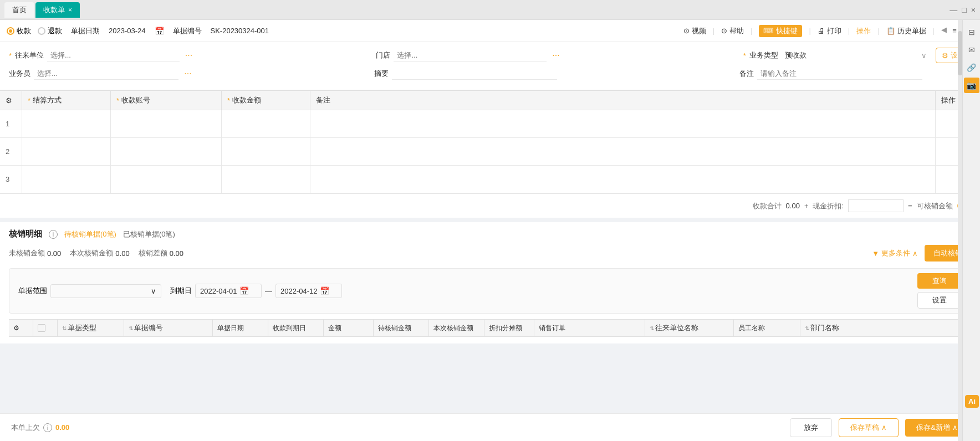  I want to click on help-btn: ⊙ 帮助, so click(733, 31).